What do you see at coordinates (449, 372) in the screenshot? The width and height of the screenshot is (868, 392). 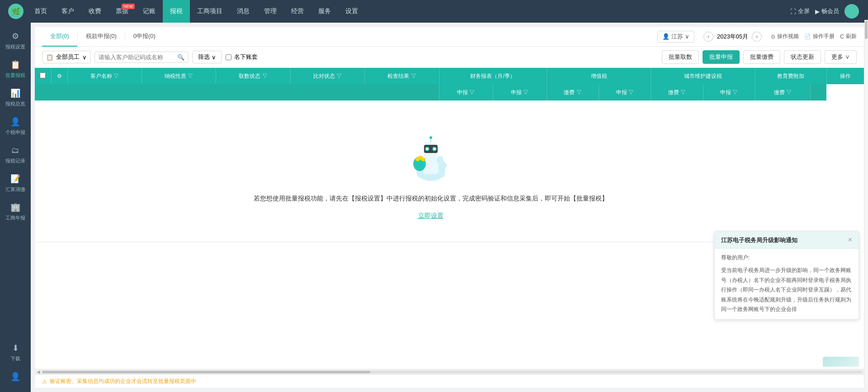 I see `h-scrollbar: ◀` at bounding box center [449, 372].